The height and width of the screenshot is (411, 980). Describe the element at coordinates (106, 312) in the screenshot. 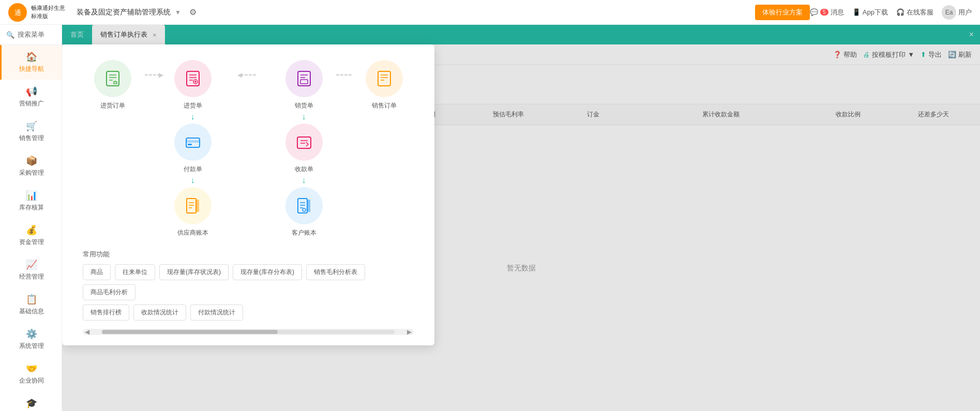

I see `func-btn-sales-rank: 销售排行榜` at that location.